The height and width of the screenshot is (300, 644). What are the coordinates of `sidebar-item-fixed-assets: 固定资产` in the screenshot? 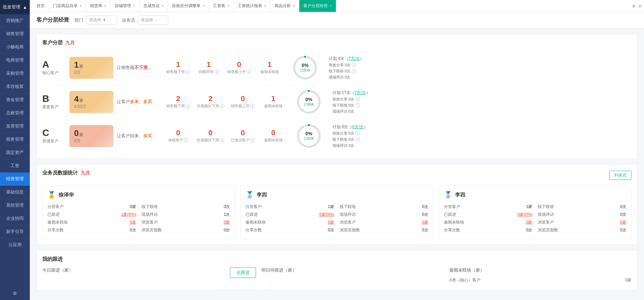 It's located at (15, 153).